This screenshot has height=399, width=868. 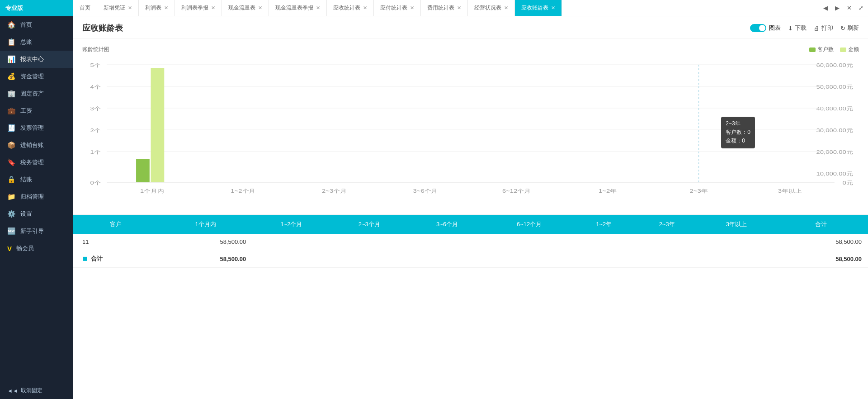 I want to click on tab-label: 费用统计表, so click(x=441, y=8).